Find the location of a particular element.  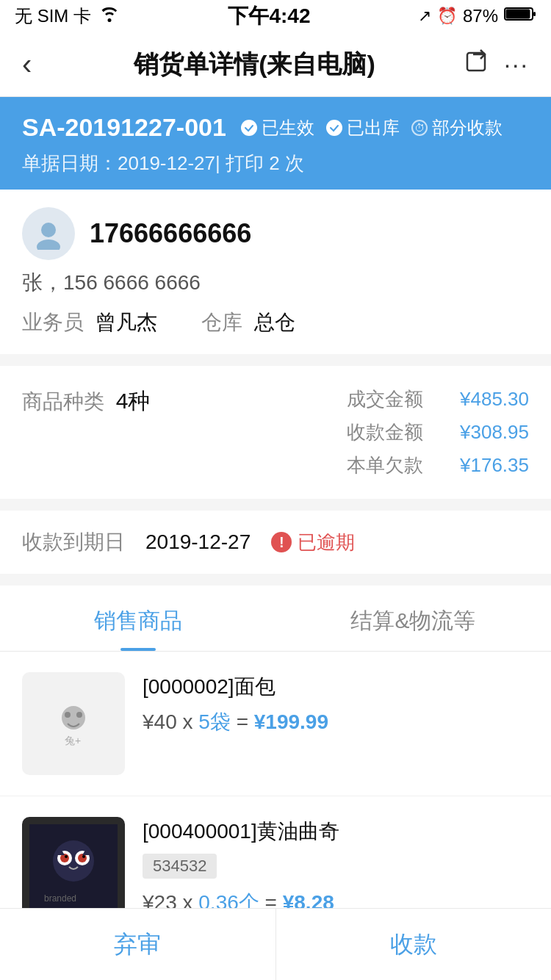

alarm-icon: ⏰ is located at coordinates (447, 16).